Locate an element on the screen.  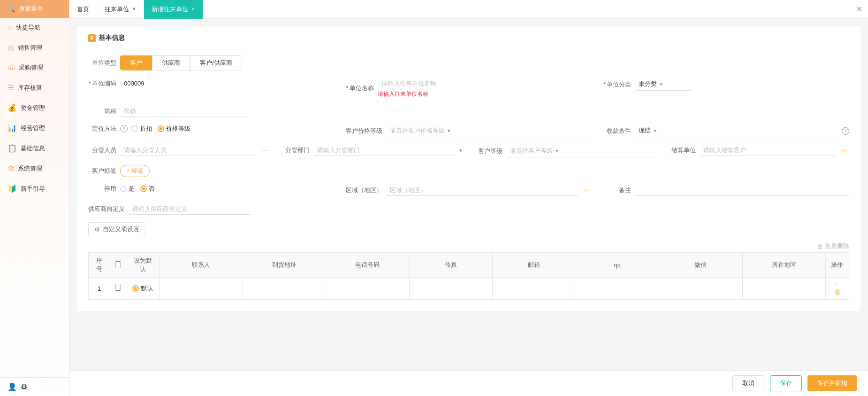
tab-trading-units: 往来单位✕ is located at coordinates (121, 9).